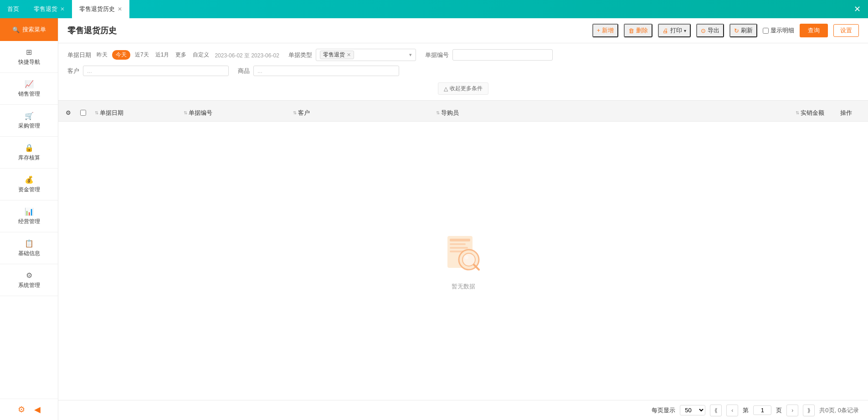  I want to click on print-dropdown-icon: ▾, so click(685, 31).